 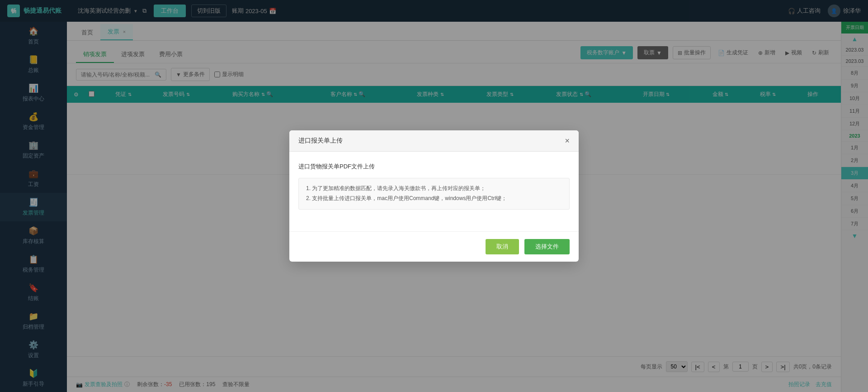 What do you see at coordinates (547, 247) in the screenshot?
I see `modal-select-file-button: 选择文件` at bounding box center [547, 247].